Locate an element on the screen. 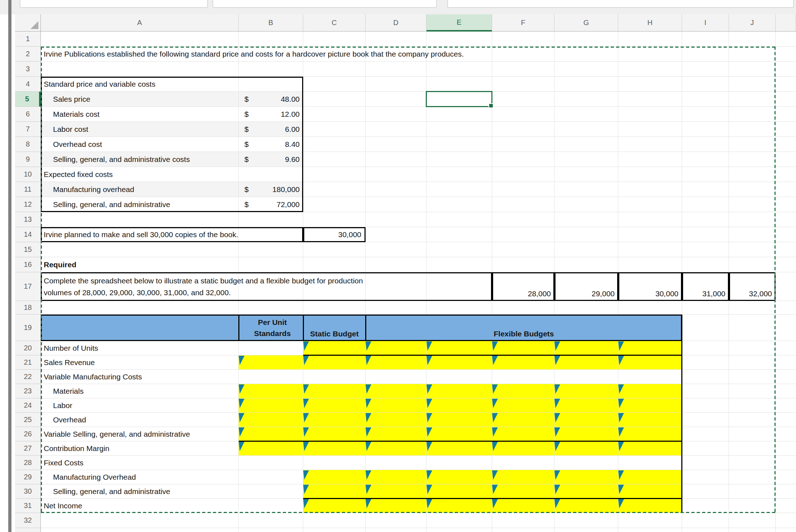  row-header-30: 30 is located at coordinates (28, 492).